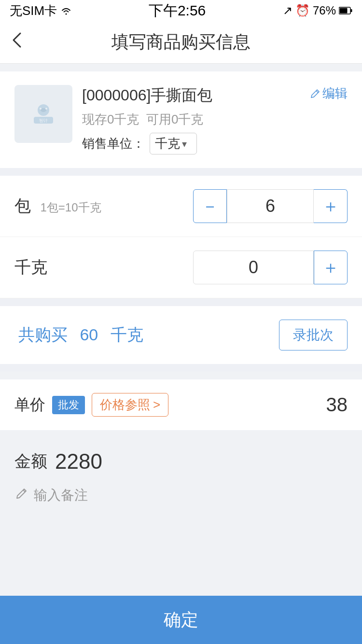  Describe the element at coordinates (130, 405) in the screenshot. I see `price-ref-button: 价格参照 >` at that location.